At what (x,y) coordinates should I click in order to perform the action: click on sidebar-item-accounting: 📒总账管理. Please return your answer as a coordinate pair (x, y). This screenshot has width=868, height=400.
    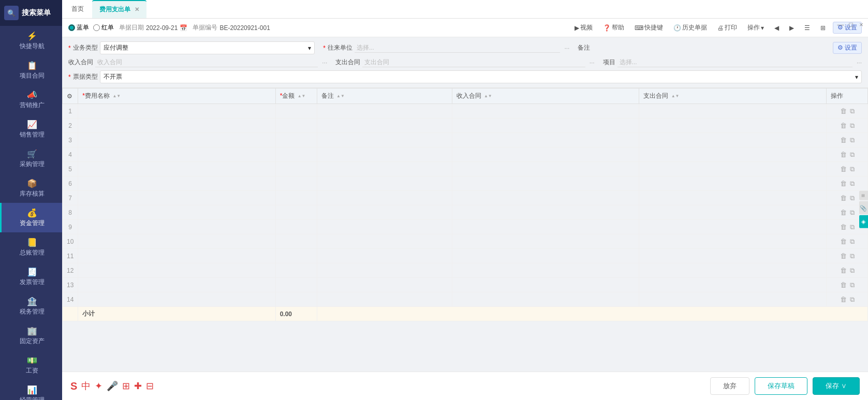
    Looking at the image, I should click on (31, 247).